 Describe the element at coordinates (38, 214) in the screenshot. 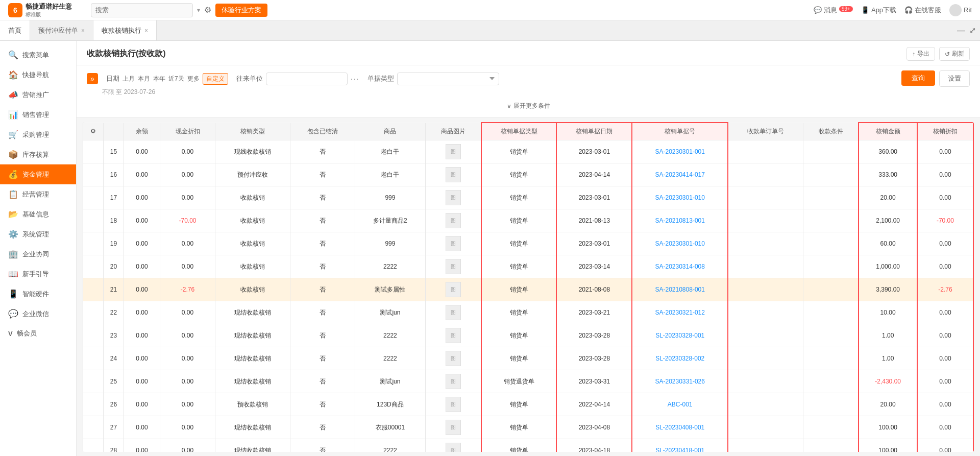

I see `sidebar-item-basic-info: 📂 基础信息` at that location.